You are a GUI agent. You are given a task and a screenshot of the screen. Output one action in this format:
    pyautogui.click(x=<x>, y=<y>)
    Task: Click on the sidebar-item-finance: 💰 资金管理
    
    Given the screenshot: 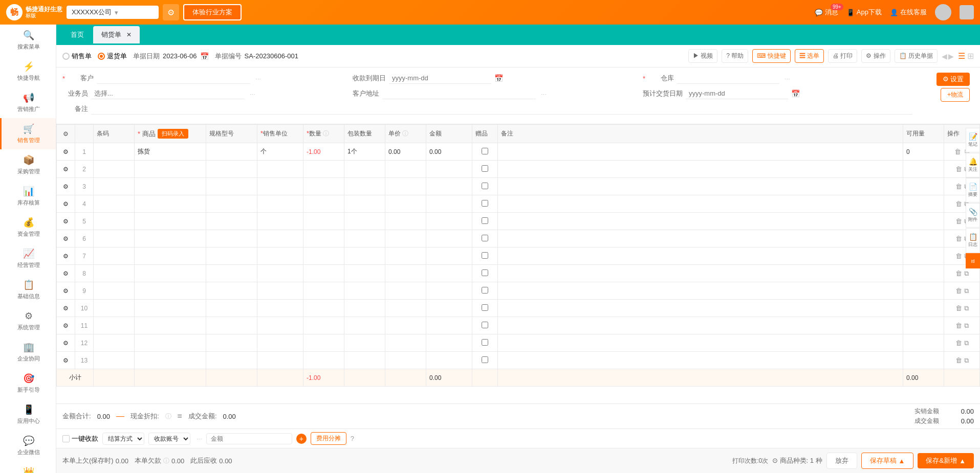 What is the action you would take?
    pyautogui.click(x=28, y=227)
    